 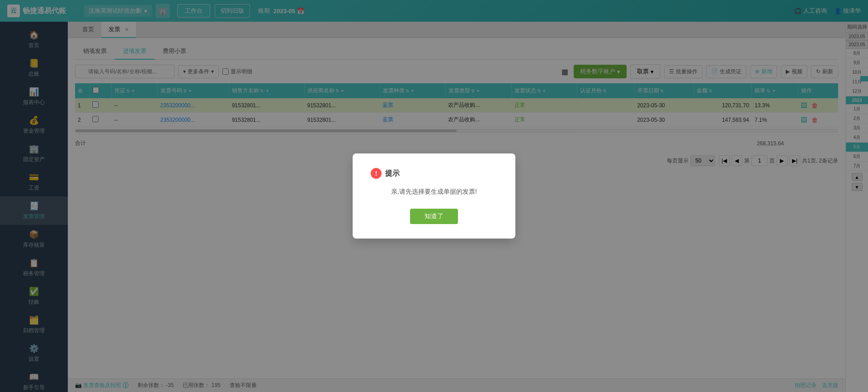 What do you see at coordinates (434, 196) in the screenshot?
I see `modal-box: ! 提示 亲,请先选择要生成单据的发票! 知道了` at bounding box center [434, 196].